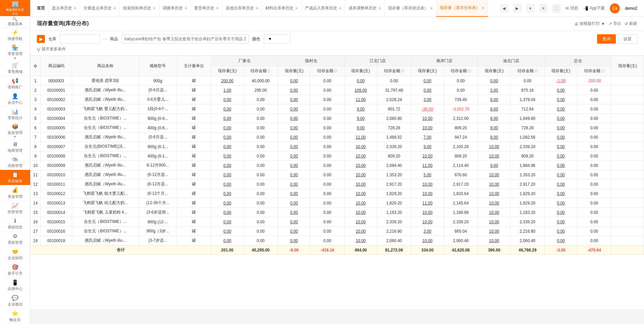  Describe the element at coordinates (242, 8) in the screenshot. I see `tab-otherout: 其他出库单历史 ✕` at that location.